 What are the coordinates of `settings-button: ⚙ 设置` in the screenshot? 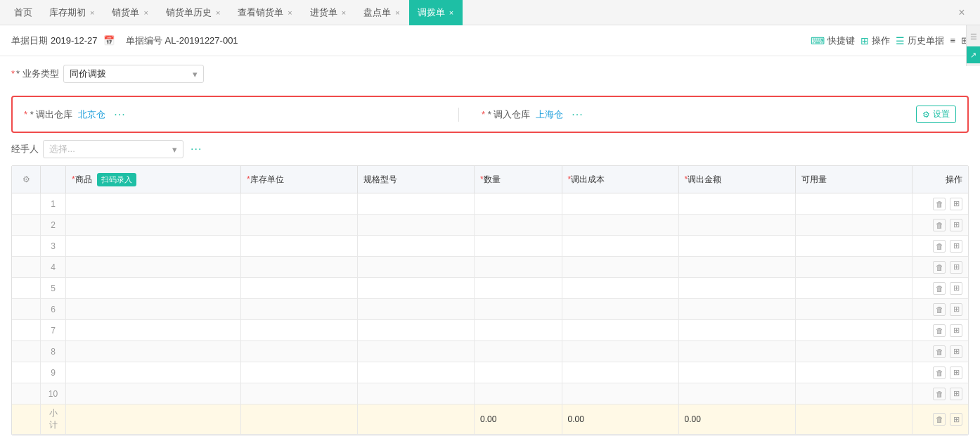 It's located at (936, 114).